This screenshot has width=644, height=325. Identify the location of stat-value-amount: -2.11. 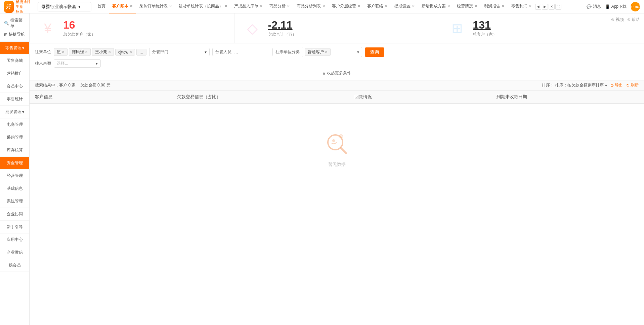
(282, 25).